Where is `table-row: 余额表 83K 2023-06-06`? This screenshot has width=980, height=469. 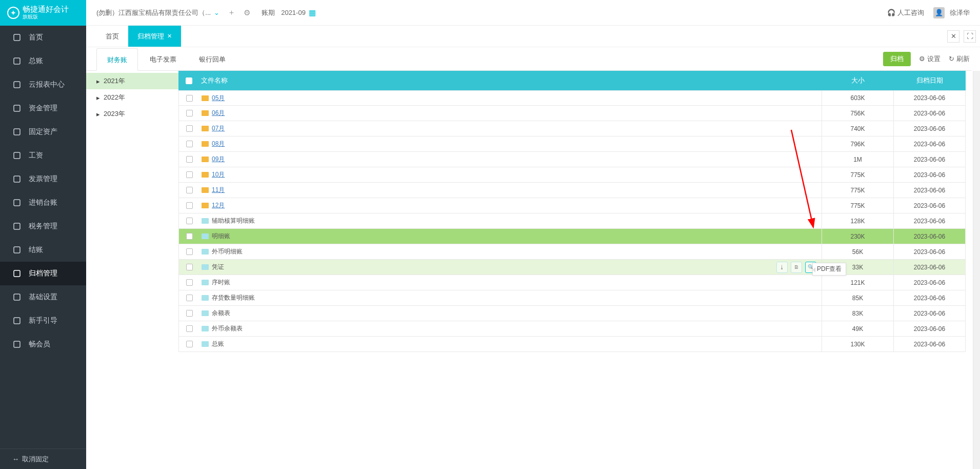 table-row: 余额表 83K 2023-06-06 is located at coordinates (572, 314).